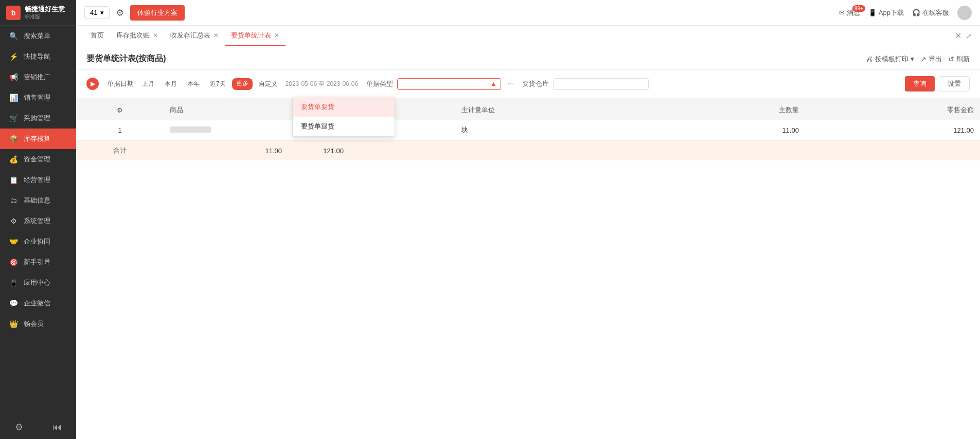 The image size is (980, 439). I want to click on type-filter-group: 单据类型 ▲ ···, so click(440, 84).